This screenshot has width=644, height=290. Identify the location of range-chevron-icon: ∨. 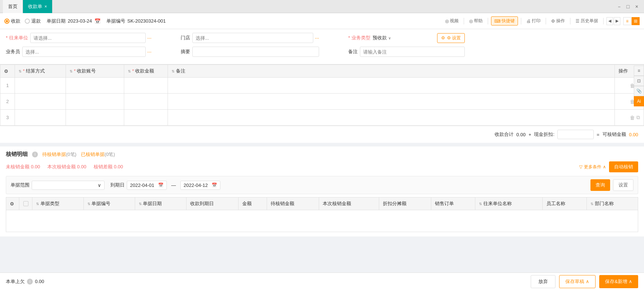
(99, 185).